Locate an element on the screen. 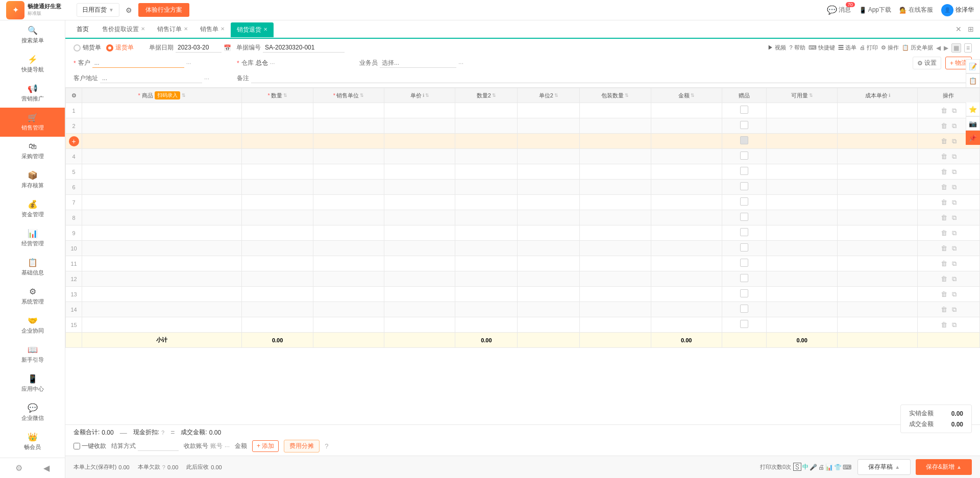 Image resolution: width=980 pixels, height=478 pixels. video-btn: ▶ 视频 is located at coordinates (777, 48).